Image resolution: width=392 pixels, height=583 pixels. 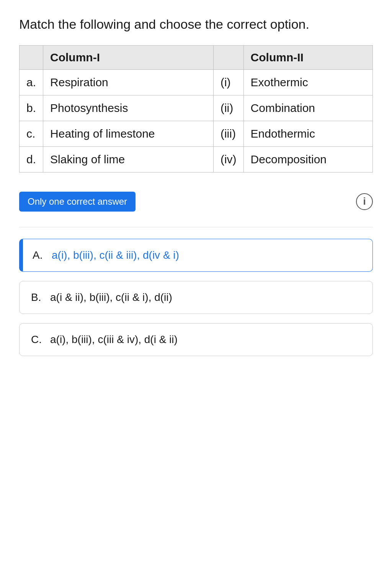 What do you see at coordinates (308, 133) in the screenshot?
I see `col2-cell: Endothermic` at bounding box center [308, 133].